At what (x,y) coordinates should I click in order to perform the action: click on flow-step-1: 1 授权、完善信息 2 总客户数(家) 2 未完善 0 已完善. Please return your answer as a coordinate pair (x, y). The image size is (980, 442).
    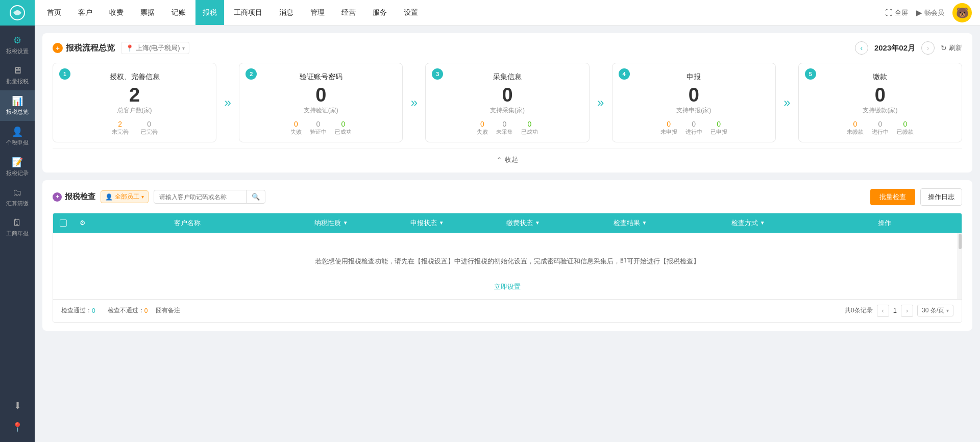
    Looking at the image, I should click on (135, 103).